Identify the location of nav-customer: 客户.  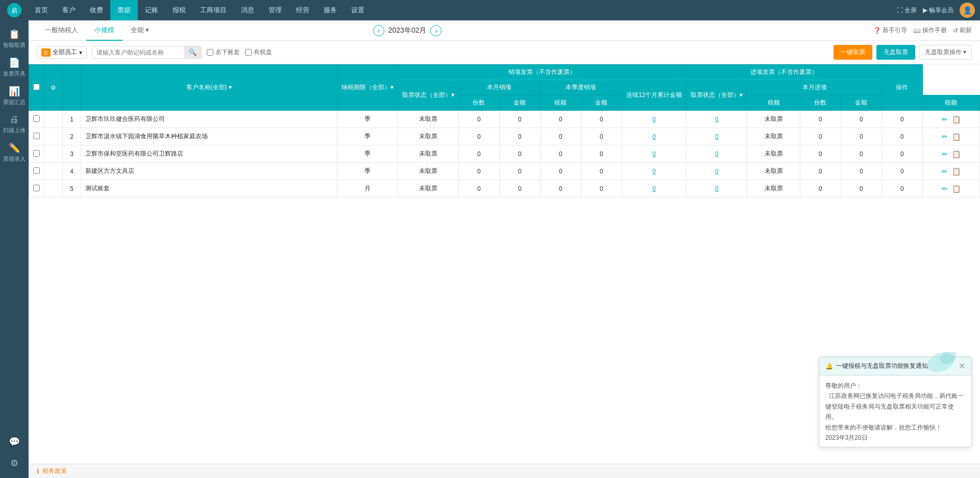
(69, 10).